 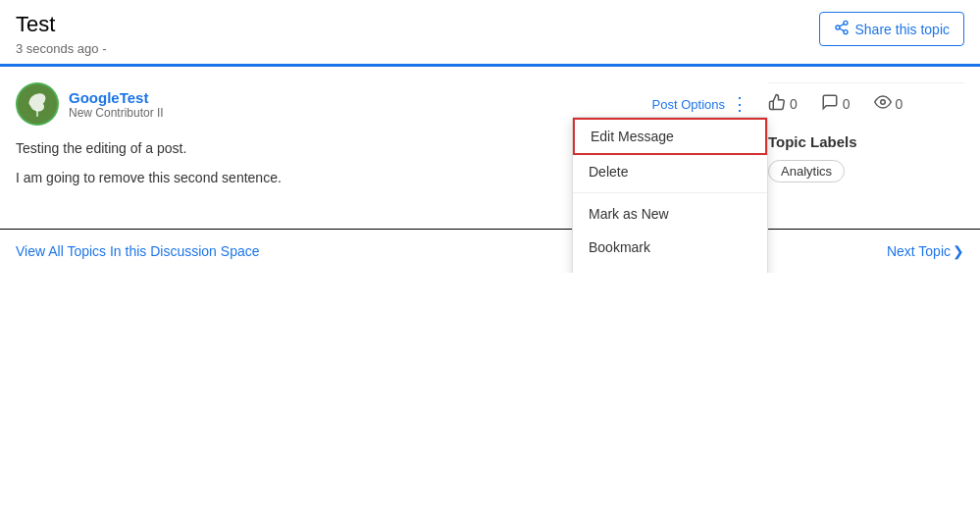 I want to click on author-role: New Contributor II, so click(x=116, y=113).